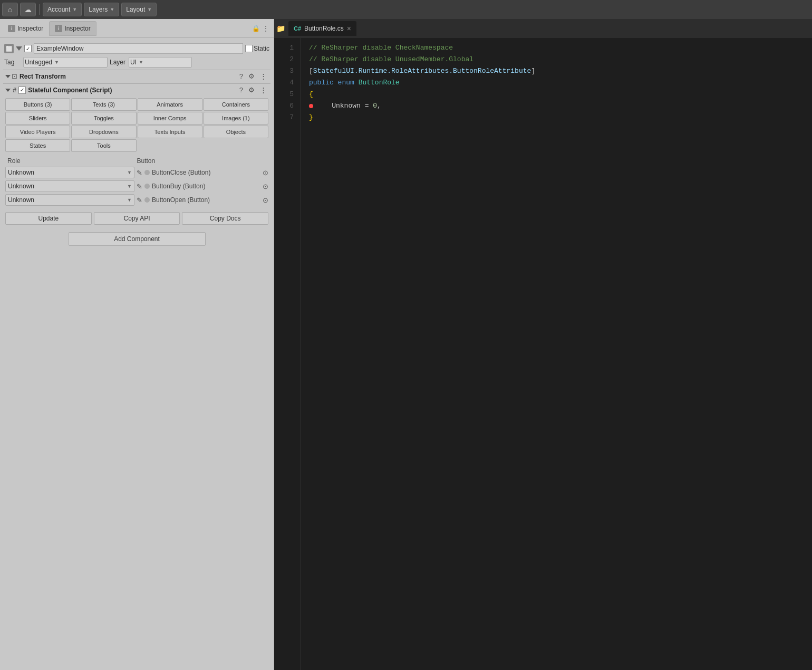 The height and width of the screenshot is (670, 812). What do you see at coordinates (57, 62) in the screenshot?
I see `tag-dropdown-arrow: ▼` at bounding box center [57, 62].